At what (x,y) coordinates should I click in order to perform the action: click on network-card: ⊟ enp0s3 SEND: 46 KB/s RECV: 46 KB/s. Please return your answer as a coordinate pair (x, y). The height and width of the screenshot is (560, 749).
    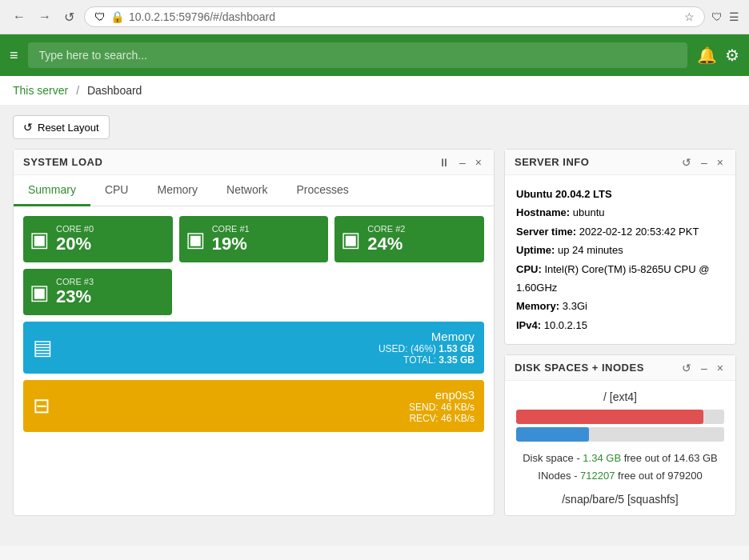
    Looking at the image, I should click on (254, 406).